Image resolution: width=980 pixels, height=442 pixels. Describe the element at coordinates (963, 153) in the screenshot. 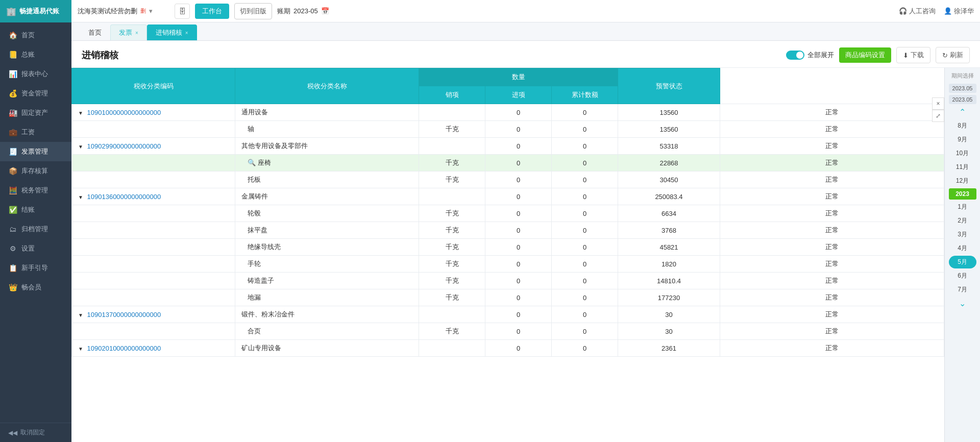

I see `period-month-10: 10月` at that location.